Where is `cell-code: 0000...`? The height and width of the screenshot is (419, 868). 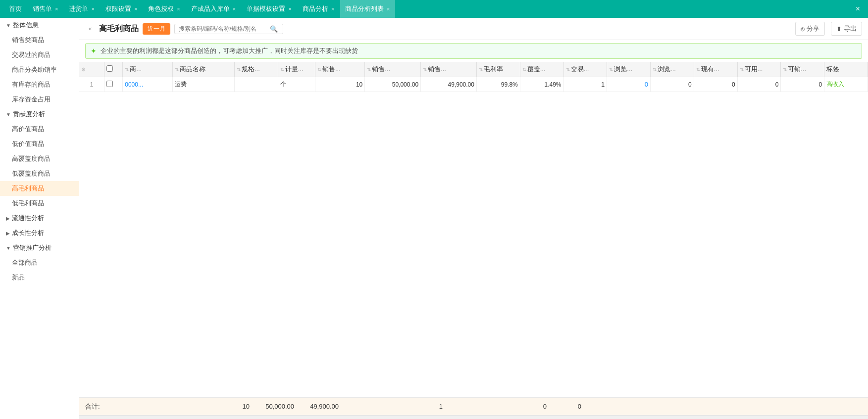
cell-code: 0000... is located at coordinates (148, 85).